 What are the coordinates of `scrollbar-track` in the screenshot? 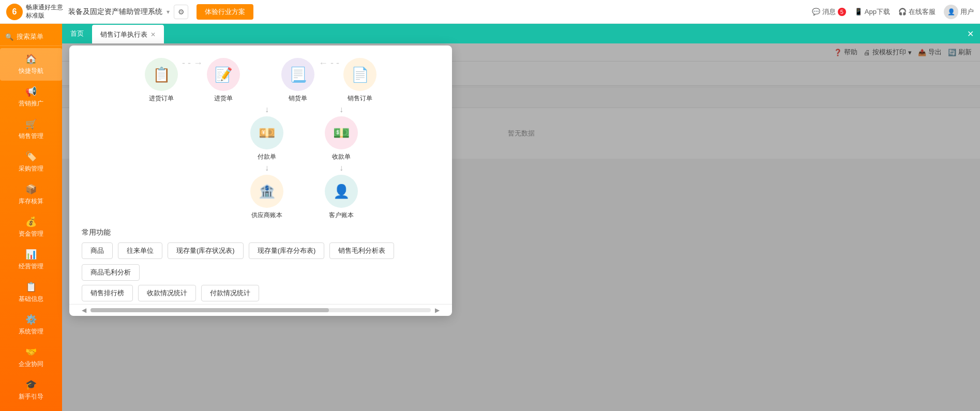 It's located at (261, 310).